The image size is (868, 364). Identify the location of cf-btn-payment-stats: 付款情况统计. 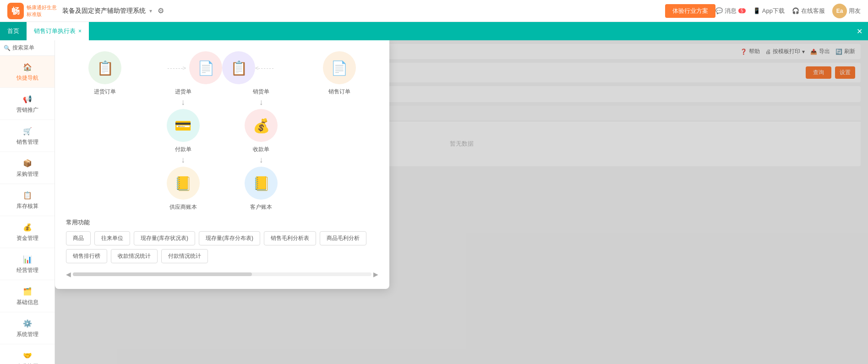
(185, 256).